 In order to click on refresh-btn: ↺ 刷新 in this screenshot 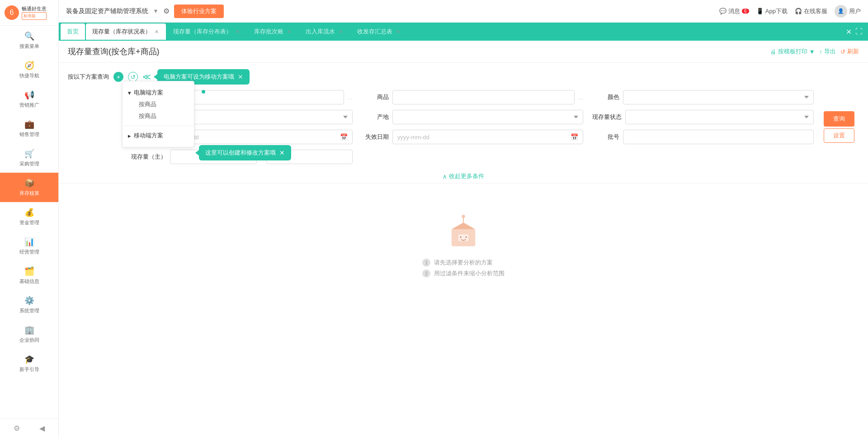, I will do `click(850, 52)`.